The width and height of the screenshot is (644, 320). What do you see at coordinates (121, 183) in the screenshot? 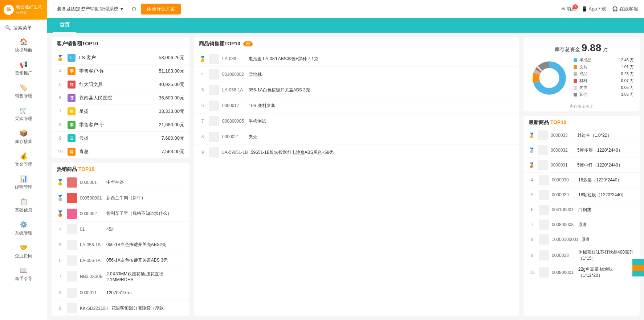
I see `list-item: 🥇 0000001 中华神器` at bounding box center [121, 183].